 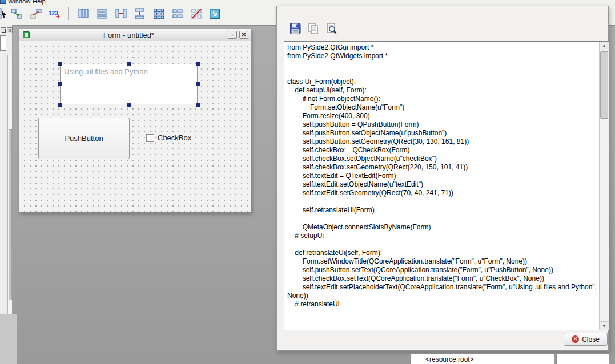 I want to click on toolbar-separator, so click(x=69, y=14).